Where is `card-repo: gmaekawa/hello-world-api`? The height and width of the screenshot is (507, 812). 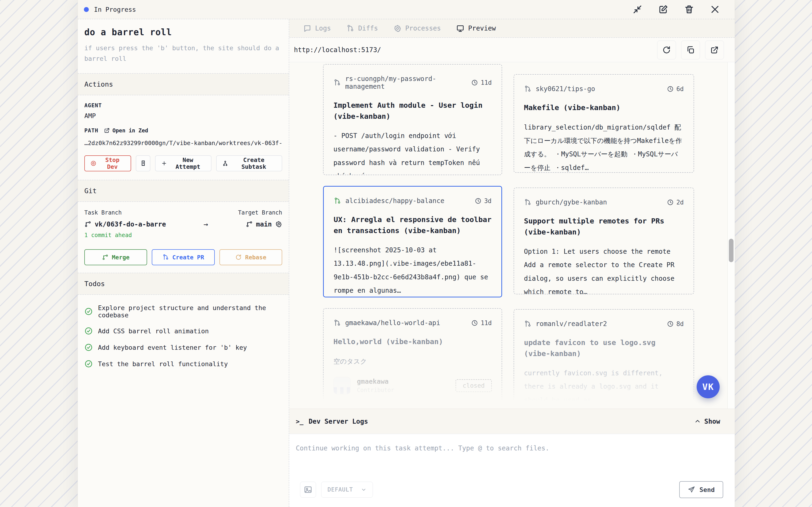
card-repo: gmaekawa/hello-world-api is located at coordinates (393, 323).